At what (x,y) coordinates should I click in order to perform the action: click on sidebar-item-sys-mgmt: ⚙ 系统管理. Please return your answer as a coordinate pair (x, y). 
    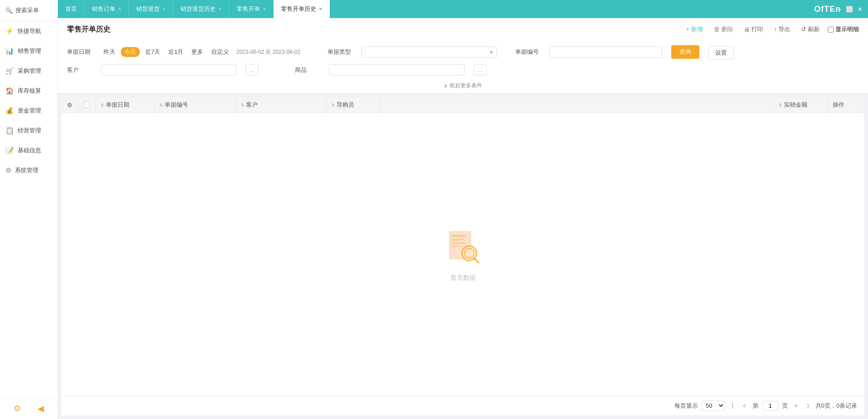
    Looking at the image, I should click on (29, 170).